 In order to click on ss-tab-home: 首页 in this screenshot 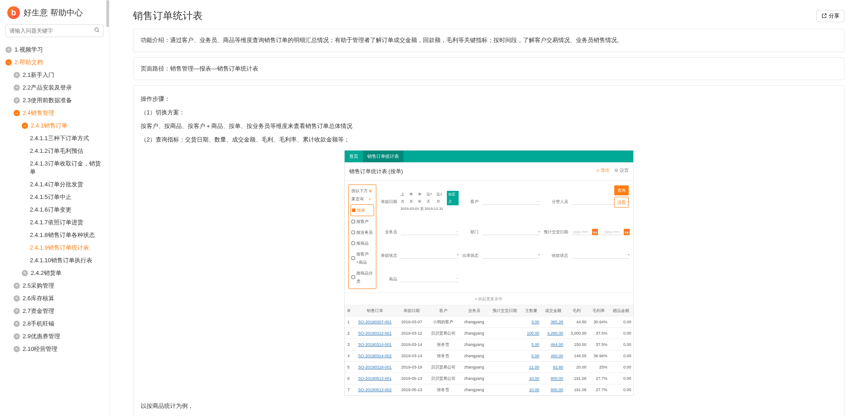, I will do `click(354, 156)`.